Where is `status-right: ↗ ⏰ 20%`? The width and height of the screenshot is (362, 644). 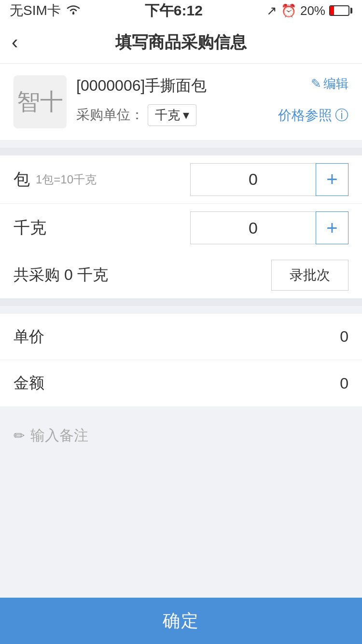
status-right: ↗ ⏰ 20% is located at coordinates (309, 11).